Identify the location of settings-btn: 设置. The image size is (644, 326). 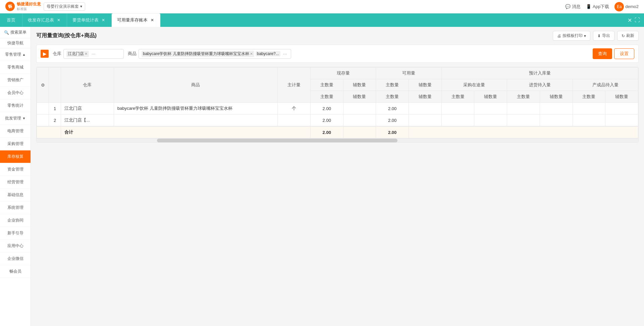
(624, 54).